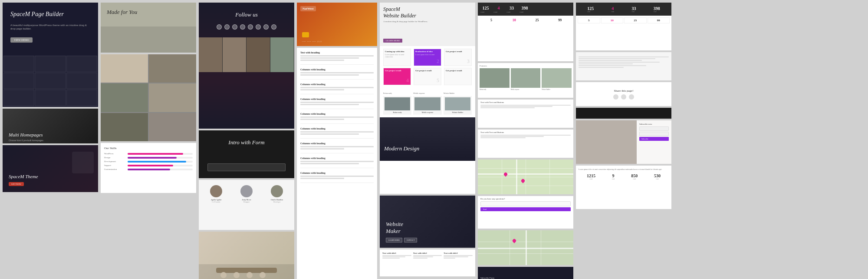  I want to click on counter-cell: 5, so click(589, 20).